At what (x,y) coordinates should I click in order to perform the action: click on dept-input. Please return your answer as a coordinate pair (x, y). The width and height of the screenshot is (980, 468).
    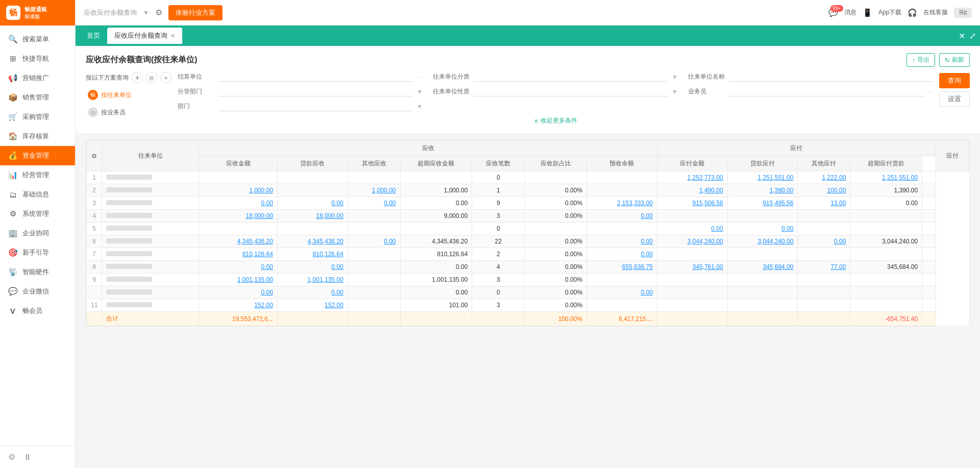
    Looking at the image, I should click on (315, 106).